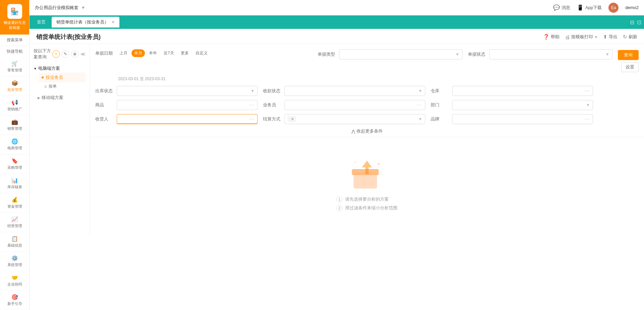  What do you see at coordinates (15, 148) in the screenshot?
I see `ecommerce-label: 电商管理` at bounding box center [15, 148].